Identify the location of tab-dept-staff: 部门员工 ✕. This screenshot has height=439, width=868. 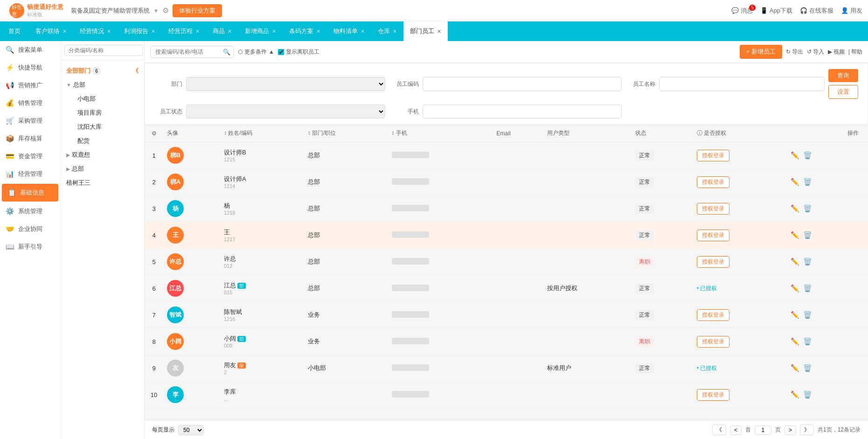
(425, 31).